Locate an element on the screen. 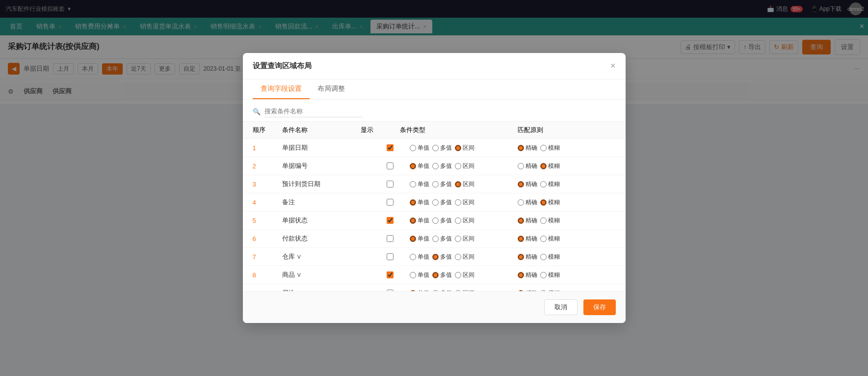  dialog-search-area: 🔍 is located at coordinates (434, 102).